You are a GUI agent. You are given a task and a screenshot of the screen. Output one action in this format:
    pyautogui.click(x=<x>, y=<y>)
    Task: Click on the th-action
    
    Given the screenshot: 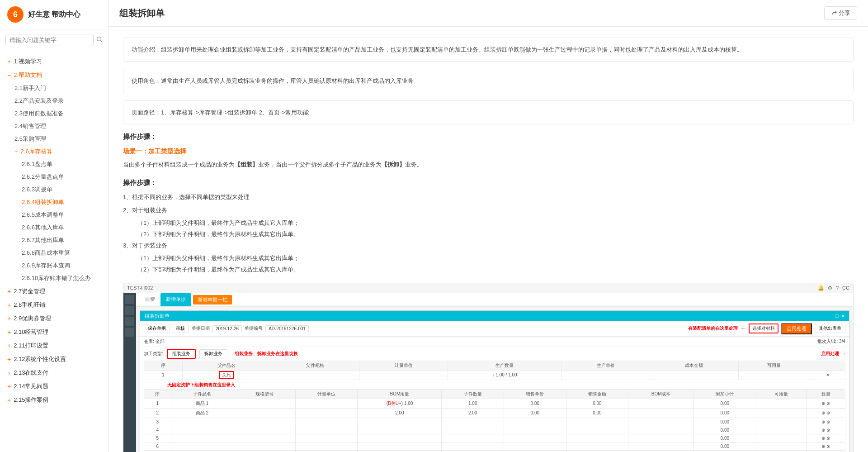 What is the action you would take?
    pyautogui.click(x=828, y=366)
    